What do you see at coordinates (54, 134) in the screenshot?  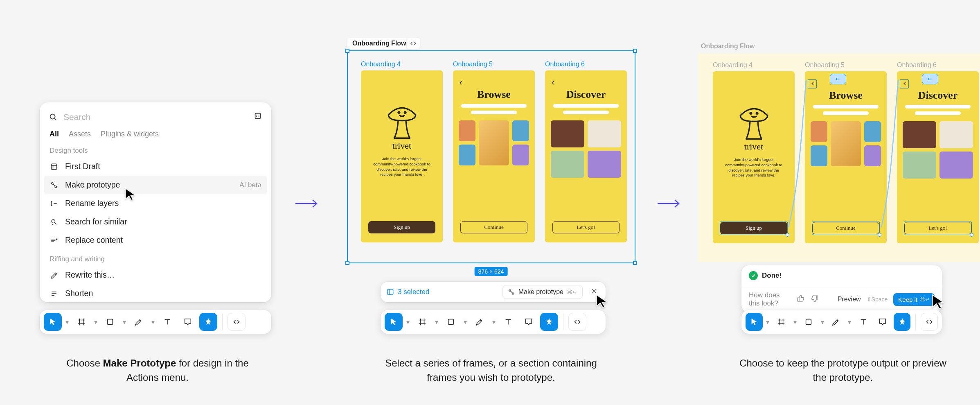 I see `tab-all: All` at bounding box center [54, 134].